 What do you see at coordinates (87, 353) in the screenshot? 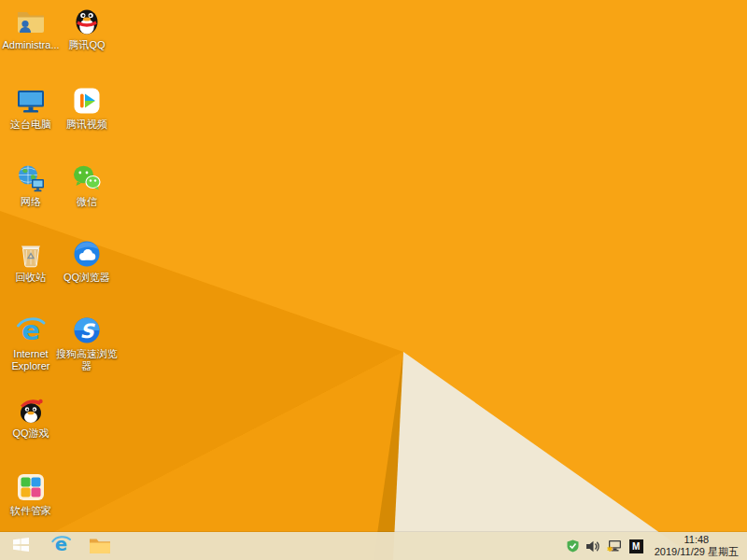
I see `desktop-icon-sogou-browser: S 搜狗高速浏览器` at bounding box center [87, 353].